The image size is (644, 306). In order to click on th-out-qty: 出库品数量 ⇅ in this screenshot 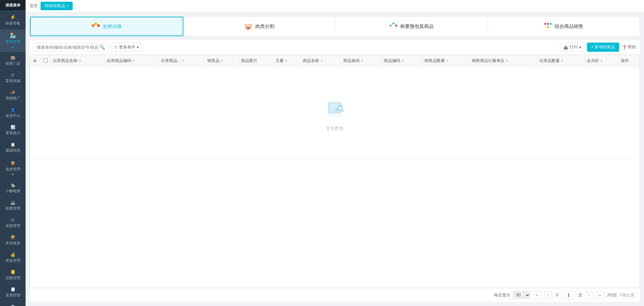, I will do `click(561, 61)`.